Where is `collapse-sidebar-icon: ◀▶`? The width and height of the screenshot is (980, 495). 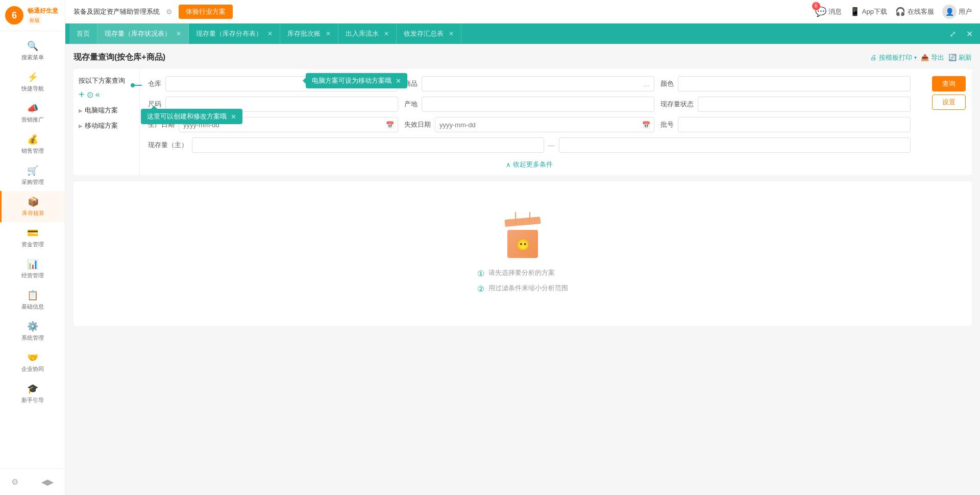
collapse-sidebar-icon: ◀▶ is located at coordinates (47, 482).